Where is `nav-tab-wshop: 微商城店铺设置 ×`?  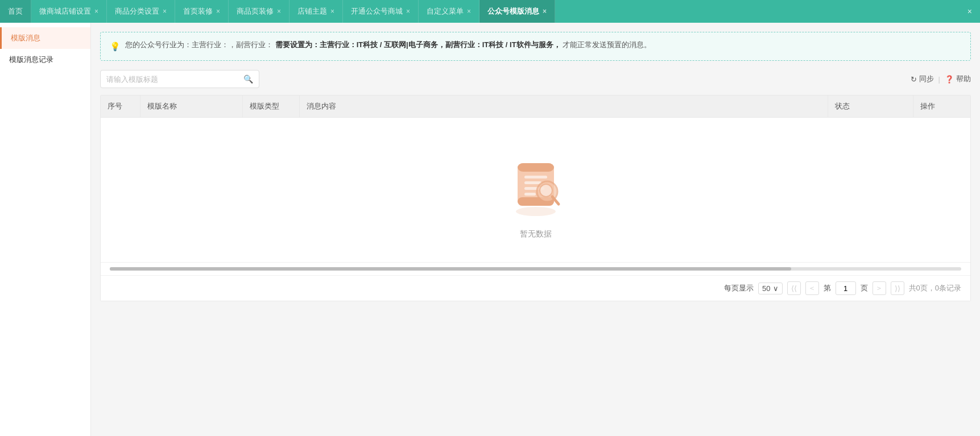
nav-tab-wshop: 微商城店铺设置 × is located at coordinates (69, 11).